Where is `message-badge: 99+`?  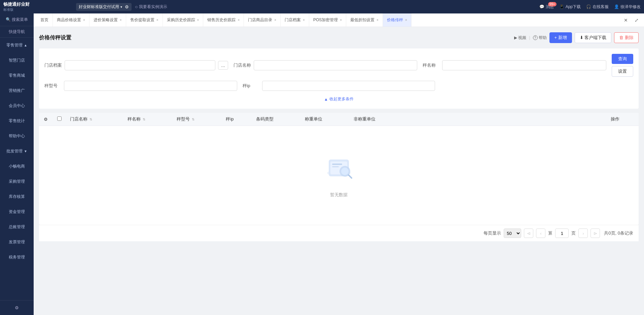 message-badge: 99+ is located at coordinates (552, 4).